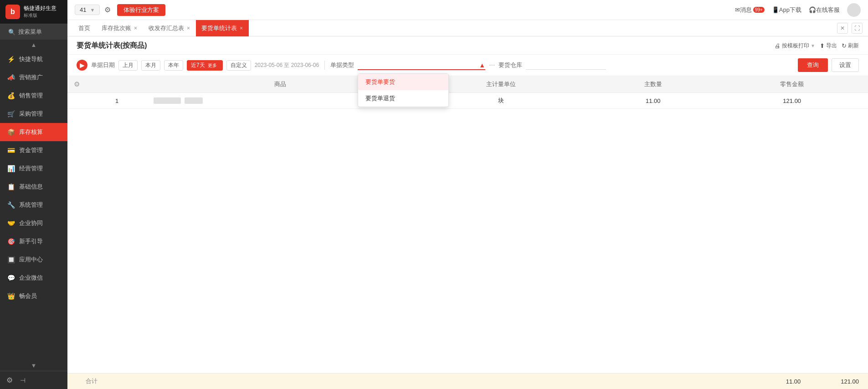 Image resolution: width=868 pixels, height=389 pixels. I want to click on sidebar-item-system: 🔧 系统管理, so click(34, 205).